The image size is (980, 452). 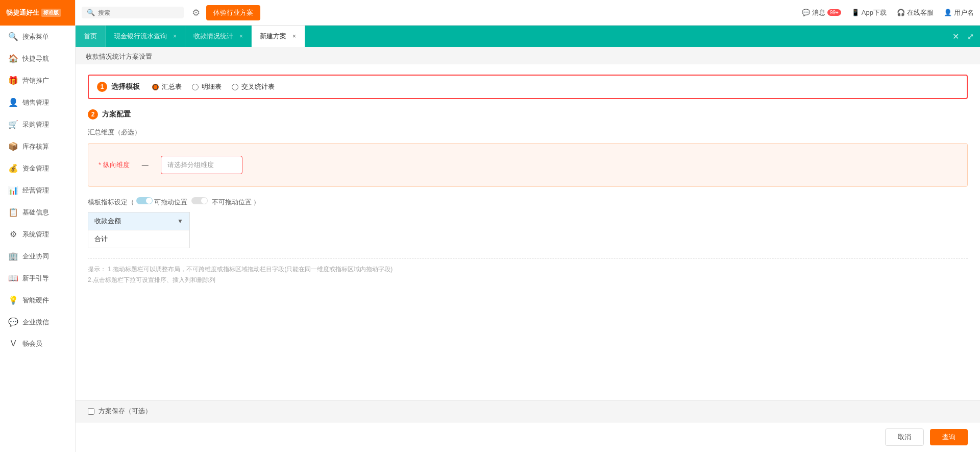 What do you see at coordinates (855, 12) in the screenshot?
I see `download-icon: 📱` at bounding box center [855, 12].